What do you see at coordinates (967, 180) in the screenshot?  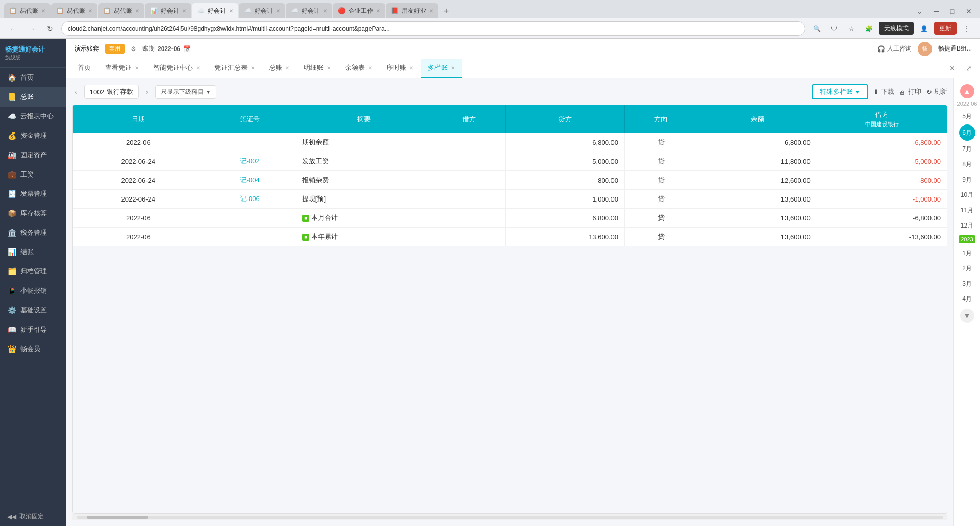 I see `timeline-month-9月: 9月` at bounding box center [967, 180].